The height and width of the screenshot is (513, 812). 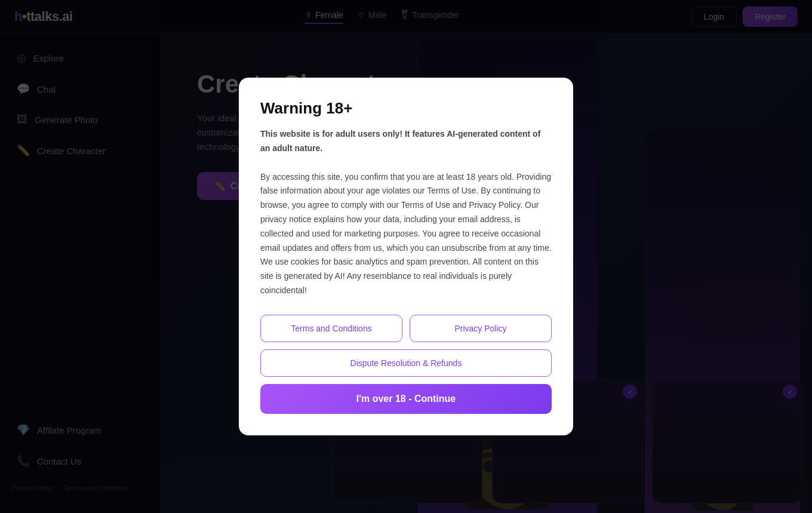 I want to click on terms-conditions-button: Terms and Conditions, so click(x=331, y=328).